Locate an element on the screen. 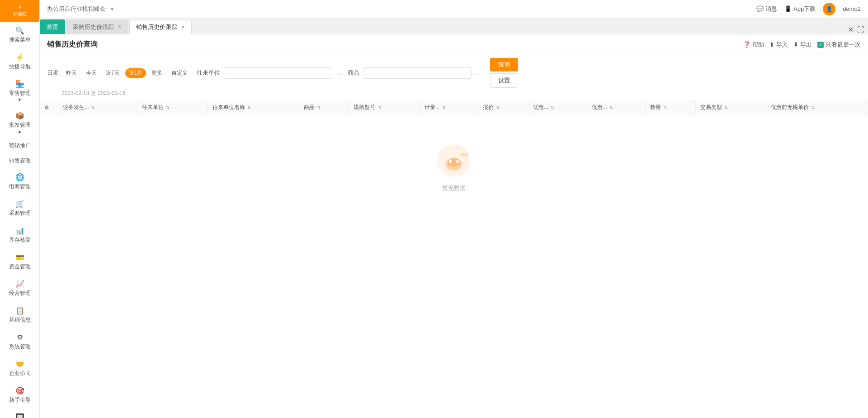 The image size is (868, 418). sidebar-item-ecommerce: 🌐 电商管理 is located at coordinates (20, 182).